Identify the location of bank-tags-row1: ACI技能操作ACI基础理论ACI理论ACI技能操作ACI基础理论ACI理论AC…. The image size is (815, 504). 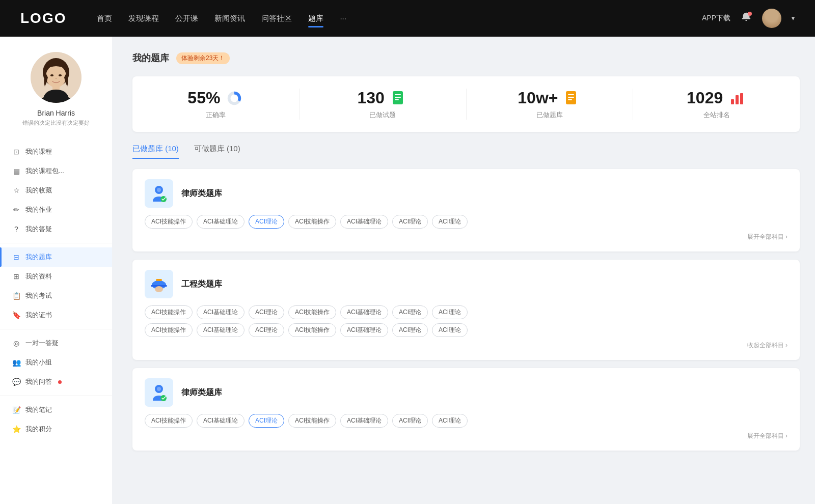
(466, 421).